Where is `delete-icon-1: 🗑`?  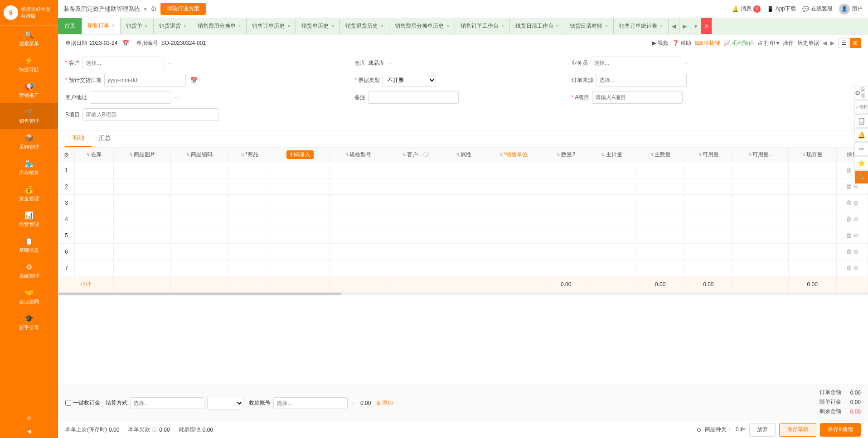
delete-icon-1: 🗑 is located at coordinates (849, 170).